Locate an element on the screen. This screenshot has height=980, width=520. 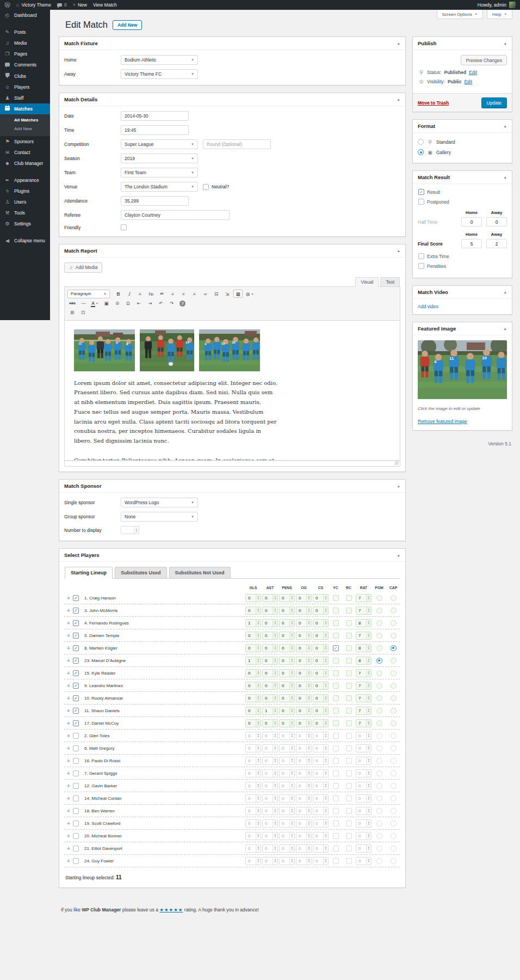
sidebar-item-tools: ⚒Tools is located at coordinates (25, 213).